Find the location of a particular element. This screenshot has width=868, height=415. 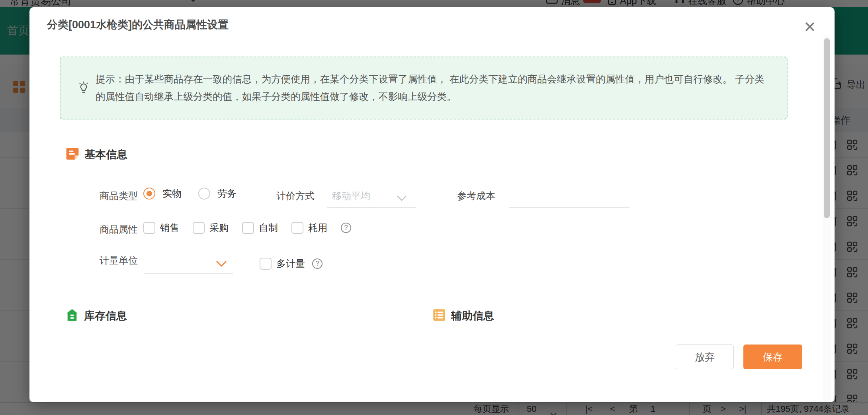

reference-cost-label: 参考成本 is located at coordinates (476, 196).